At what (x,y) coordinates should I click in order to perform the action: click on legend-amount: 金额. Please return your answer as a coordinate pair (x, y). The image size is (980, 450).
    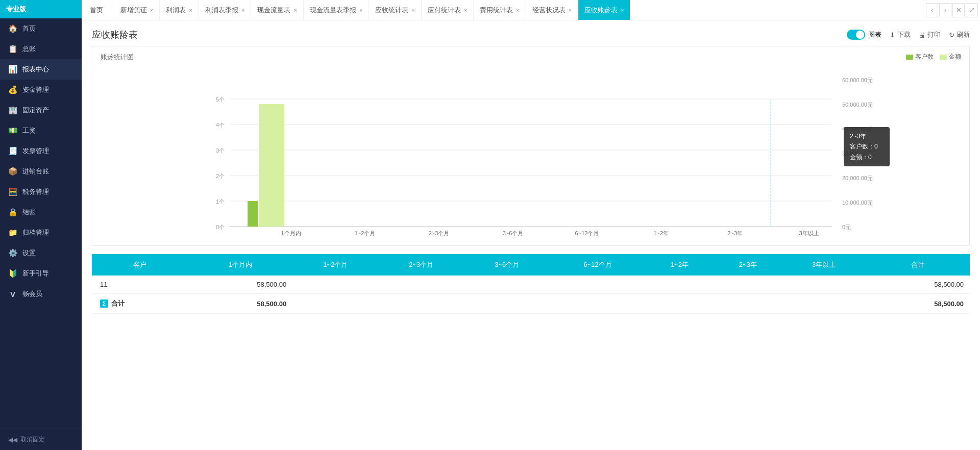
    Looking at the image, I should click on (950, 57).